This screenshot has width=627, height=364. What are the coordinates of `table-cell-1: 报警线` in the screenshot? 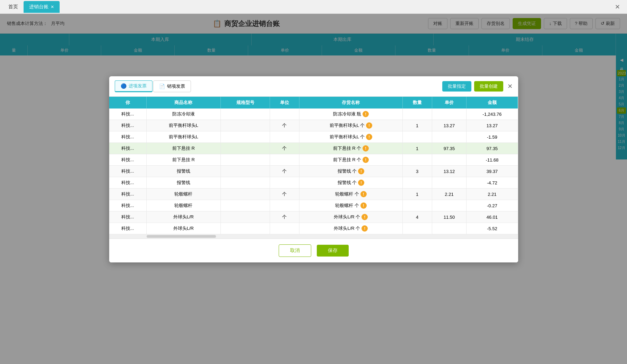 It's located at (183, 171).